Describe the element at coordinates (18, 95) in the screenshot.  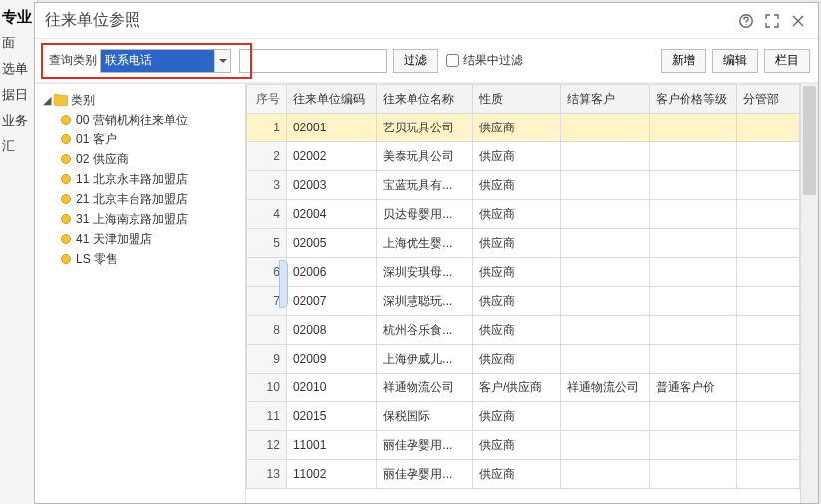
I see `bg-item: 据日` at that location.